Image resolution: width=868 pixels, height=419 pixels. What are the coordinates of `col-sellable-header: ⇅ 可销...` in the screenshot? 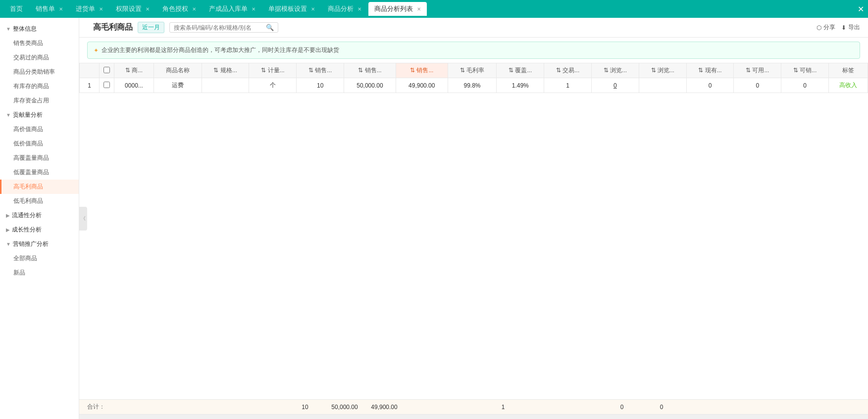 It's located at (805, 71).